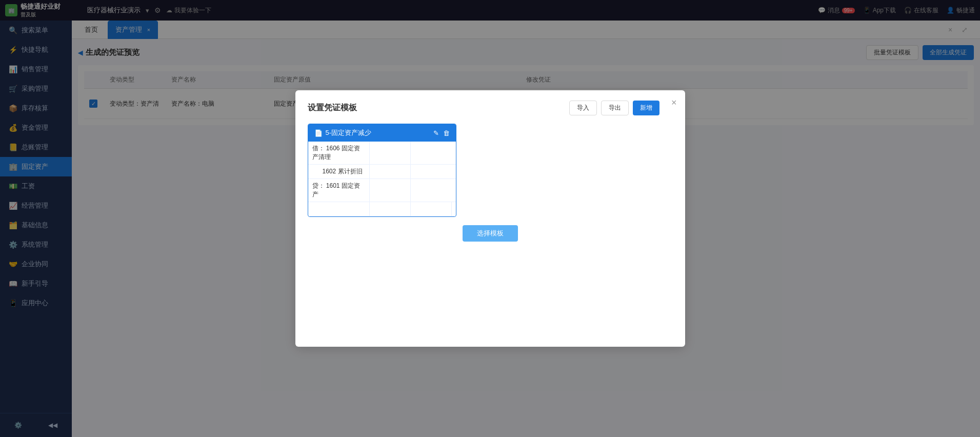 Image resolution: width=980 pixels, height=437 pixels. What do you see at coordinates (382, 170) in the screenshot?
I see `template-card: 📄 5-固定资产减少 ✎ 🗑 借： 1606 固定资产清理` at bounding box center [382, 170].